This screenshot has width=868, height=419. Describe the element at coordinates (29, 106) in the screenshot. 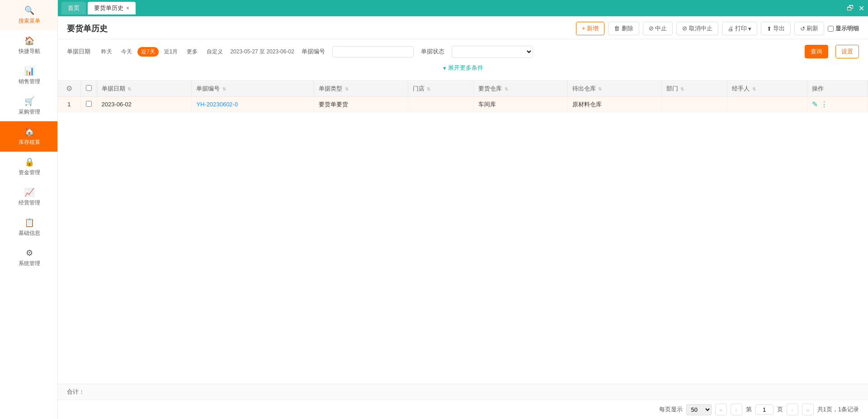

I see `sidebar-item-purchase: 🛒 采购管理` at that location.